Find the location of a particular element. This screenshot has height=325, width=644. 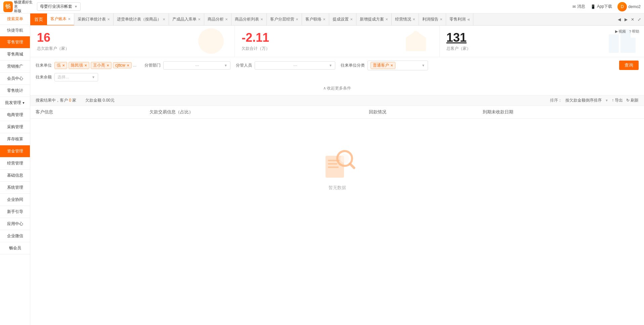

tabs-bar: 首页 客户账本 ✕ 采购订单统计表 ✕ 进货单统计表（按商品） ✕ 产成品入库单… is located at coordinates (337, 20).